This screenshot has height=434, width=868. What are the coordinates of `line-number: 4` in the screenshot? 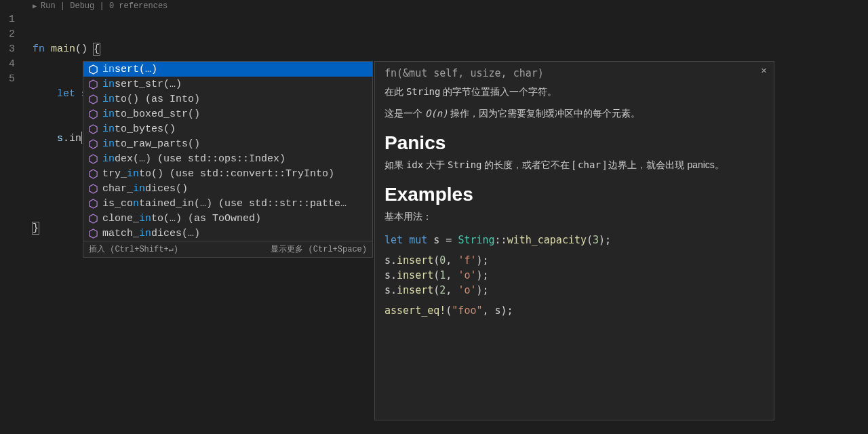 It's located at (10, 64).